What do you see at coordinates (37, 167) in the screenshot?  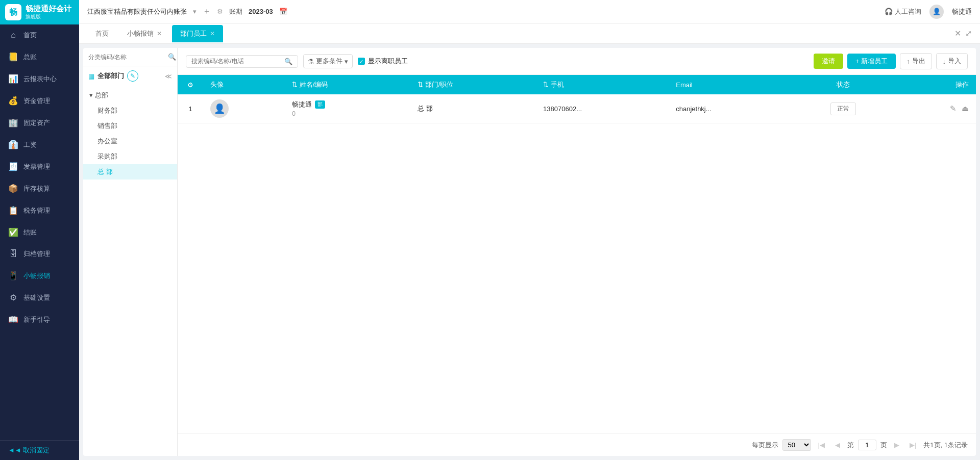 I see `sidebar-item-label: 发票管理` at bounding box center [37, 167].